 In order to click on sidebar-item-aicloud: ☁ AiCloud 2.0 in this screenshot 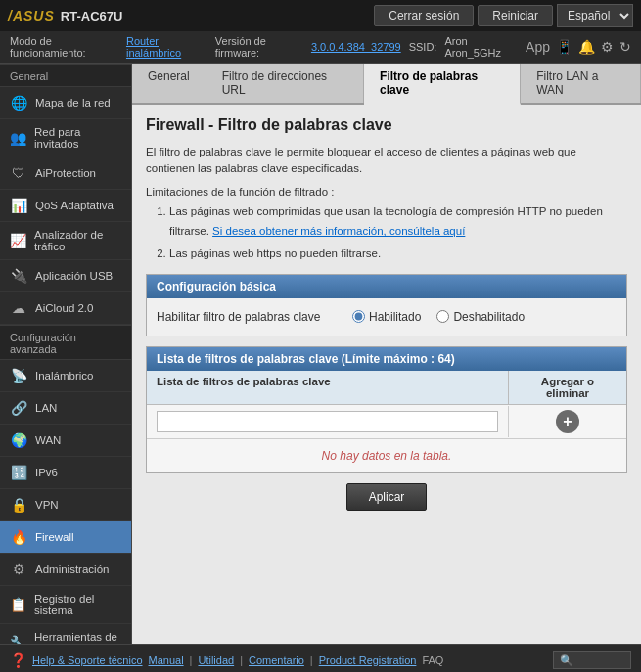, I will do `click(66, 309)`.